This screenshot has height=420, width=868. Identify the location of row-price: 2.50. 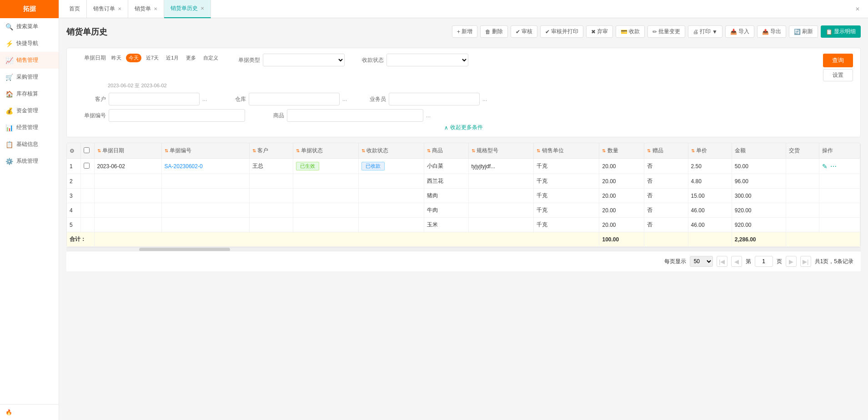
(710, 166).